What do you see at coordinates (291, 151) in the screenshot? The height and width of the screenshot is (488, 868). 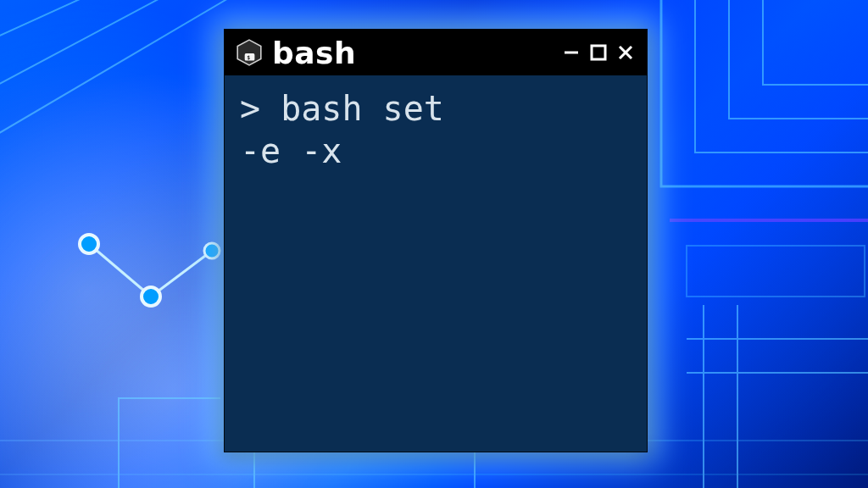 I see `command-line-2: -e -x` at bounding box center [291, 151].